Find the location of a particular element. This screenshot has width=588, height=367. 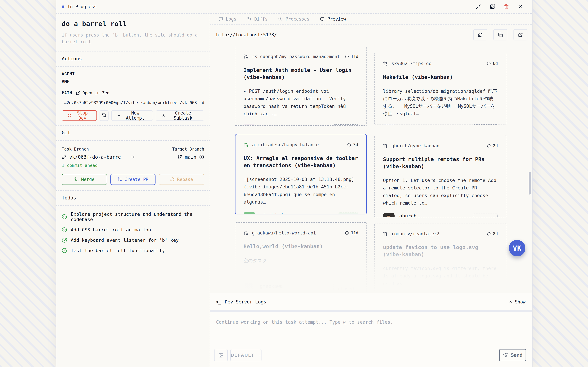

pr-description: ![screenshot 2025-10-03 at 13.13.48.png]… is located at coordinates (301, 191).